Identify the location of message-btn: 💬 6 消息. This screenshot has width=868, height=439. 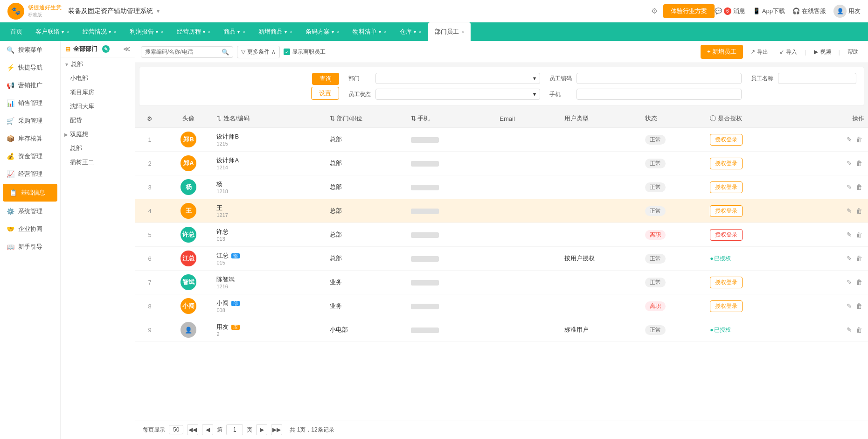
(730, 11).